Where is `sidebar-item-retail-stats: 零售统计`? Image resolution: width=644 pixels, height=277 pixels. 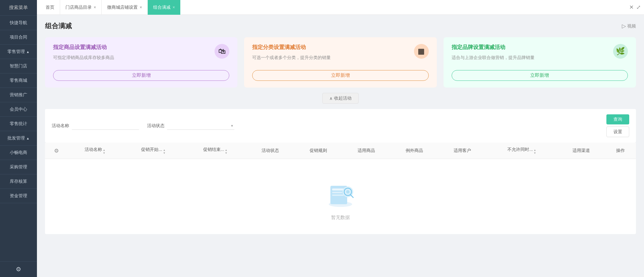 sidebar-item-retail-stats: 零售统计 is located at coordinates (18, 124).